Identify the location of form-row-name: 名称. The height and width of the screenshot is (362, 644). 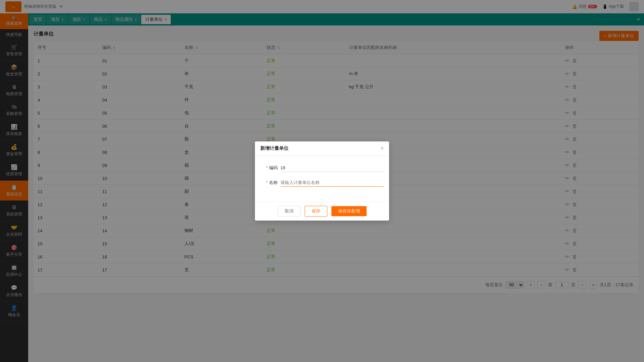
(322, 183).